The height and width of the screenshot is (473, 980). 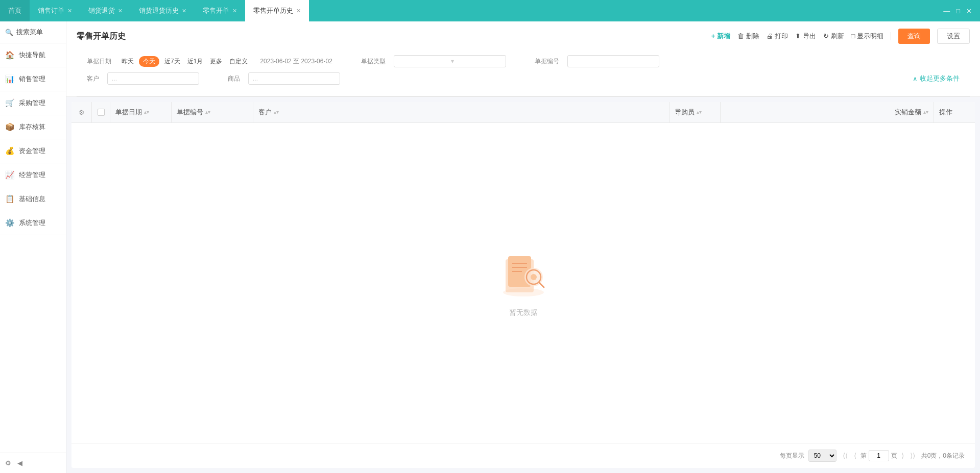 What do you see at coordinates (523, 59) in the screenshot?
I see `page-header: 零售开单历史 + 新增 🗑 删除 🖨 打印 ⬆ 导出 ↻ 刷新 □ 显示明细 查…` at bounding box center [523, 59].